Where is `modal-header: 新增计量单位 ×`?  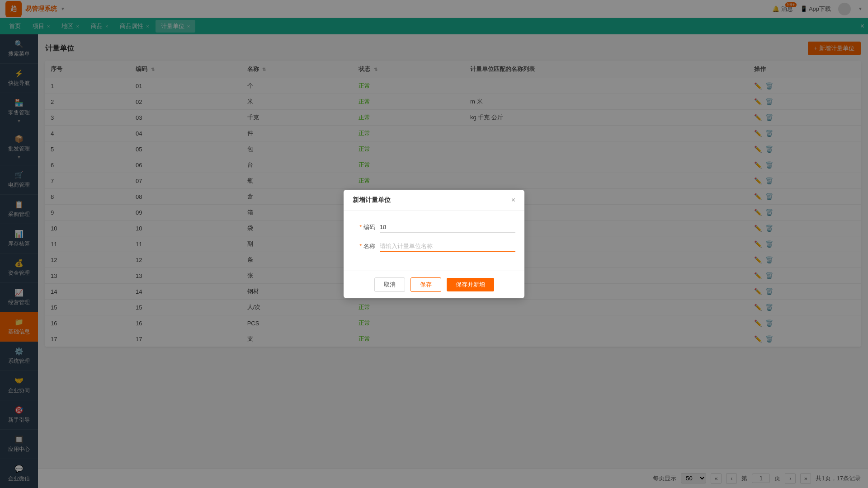 modal-header: 新增计量单位 × is located at coordinates (434, 201).